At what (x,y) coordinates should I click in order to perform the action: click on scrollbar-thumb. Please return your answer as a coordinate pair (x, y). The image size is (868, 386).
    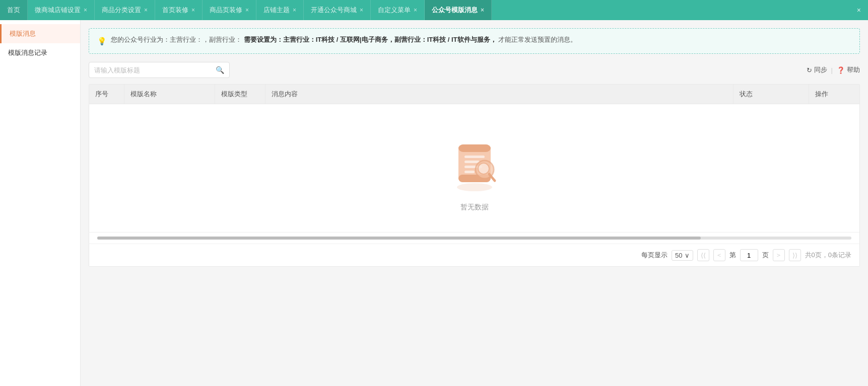
    Looking at the image, I should click on (399, 238).